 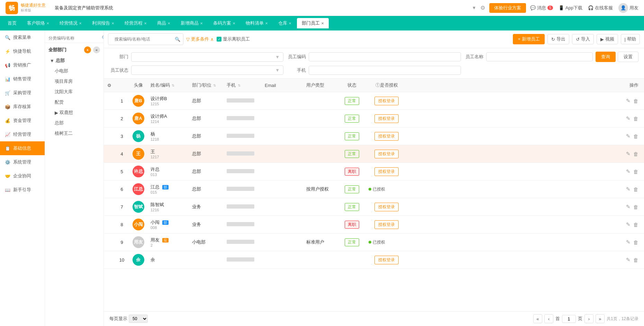 I want to click on search-btn-icon: 🔍, so click(x=178, y=39).